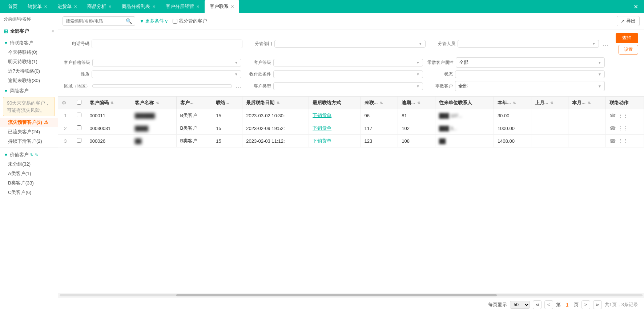  What do you see at coordinates (79, 102) in the screenshot?
I see `select-all-checkbox` at bounding box center [79, 102].